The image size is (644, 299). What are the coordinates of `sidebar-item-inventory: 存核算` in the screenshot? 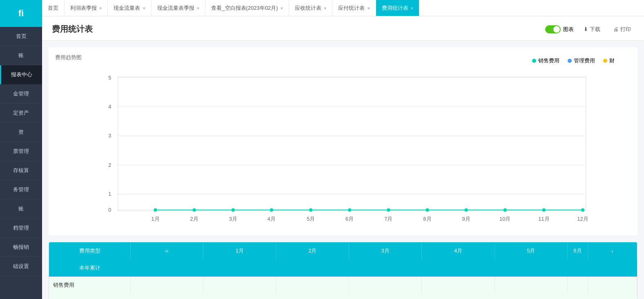 It's located at (21, 171).